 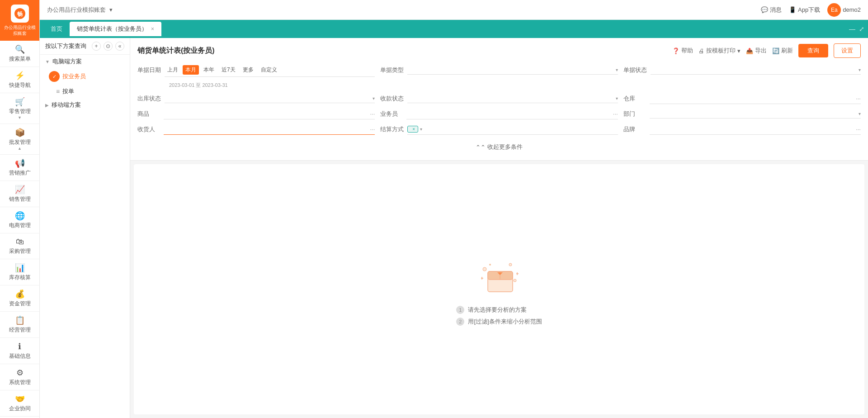 What do you see at coordinates (20, 163) in the screenshot?
I see `marketing-icon: 📢` at bounding box center [20, 163].